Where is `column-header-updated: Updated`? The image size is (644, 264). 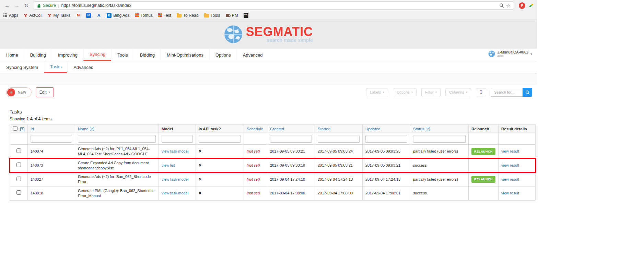 column-header-updated: Updated is located at coordinates (373, 129).